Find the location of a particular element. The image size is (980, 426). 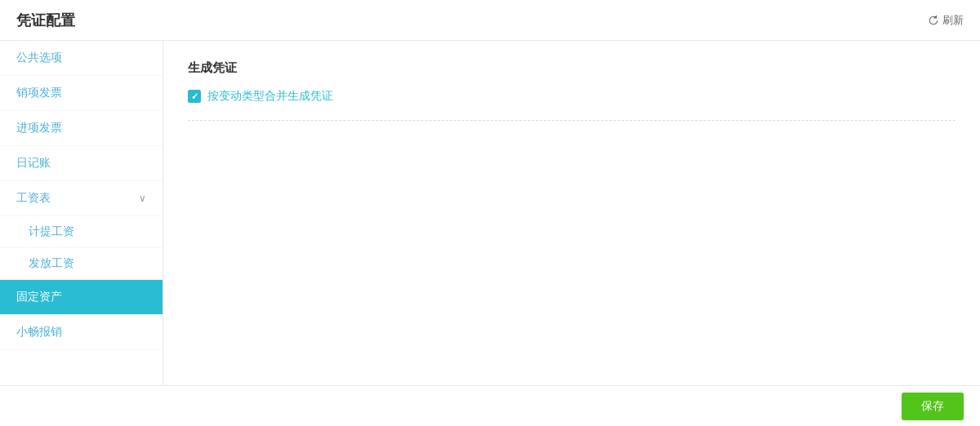

sidebar-item-petty-expense: 小畅报销 is located at coordinates (82, 333).